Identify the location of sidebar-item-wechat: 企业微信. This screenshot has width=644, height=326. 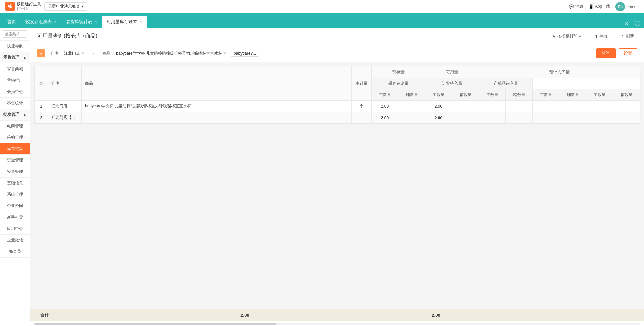
(15, 240).